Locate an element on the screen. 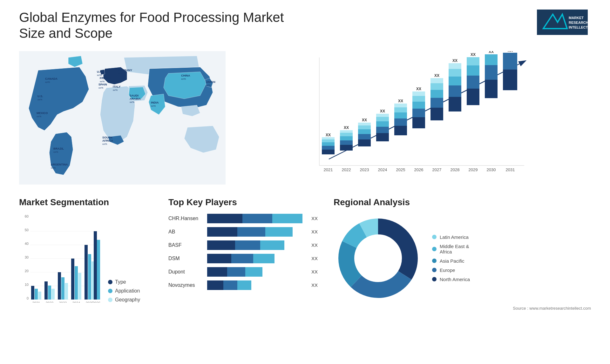 The image size is (610, 364). legend-europe: Europe is located at coordinates (451, 270).